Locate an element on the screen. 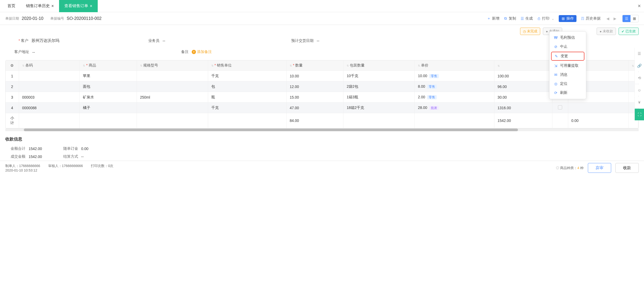 The height and width of the screenshot is (308, 644). salesman-label: 业务员 is located at coordinates (154, 41).